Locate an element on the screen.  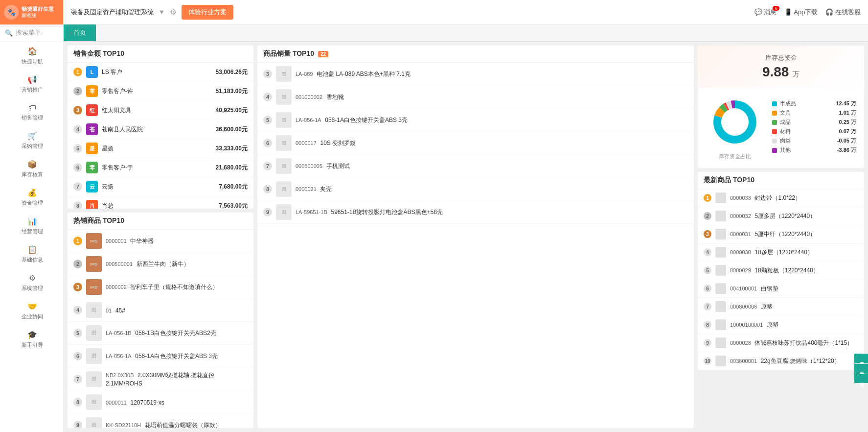
table-row: 7 云 云扬 7,680.00元 is located at coordinates (160, 187).